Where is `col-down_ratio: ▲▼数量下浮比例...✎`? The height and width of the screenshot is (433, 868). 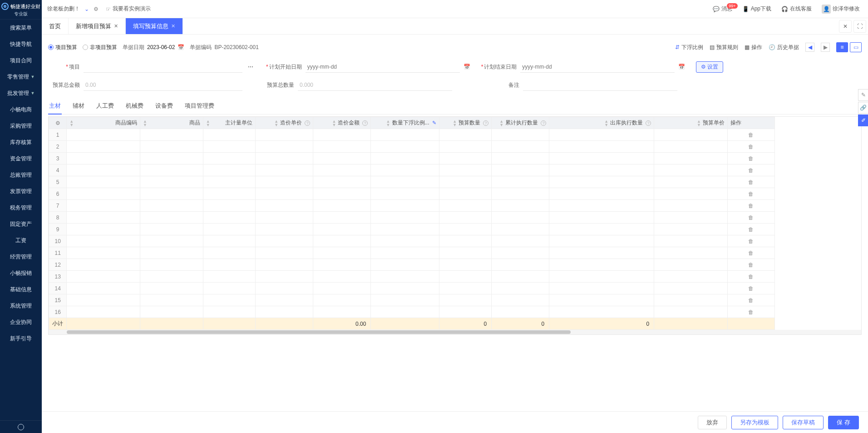
col-down_ratio: ▲▼数量下浮比例...✎ is located at coordinates (405, 123).